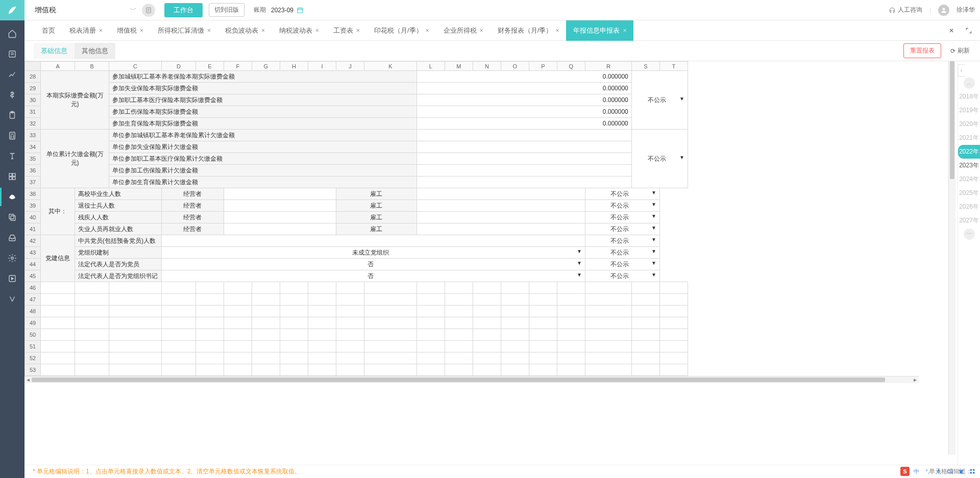 The height and width of the screenshot is (478, 980). Describe the element at coordinates (86, 20) in the screenshot. I see `tab-1: 税表清册×` at that location.